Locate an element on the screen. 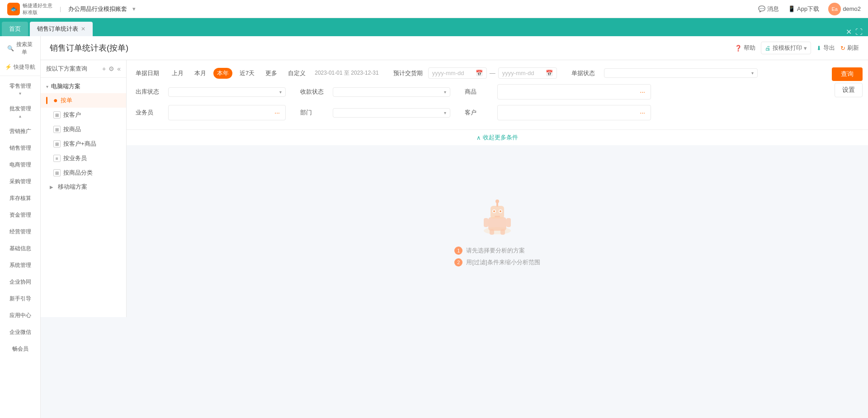  scheme-group-desktop: ▾ 电脑端方案 ● 按单 ⊞ 按客户 ⊞ 按商品 is located at coordinates (83, 130).